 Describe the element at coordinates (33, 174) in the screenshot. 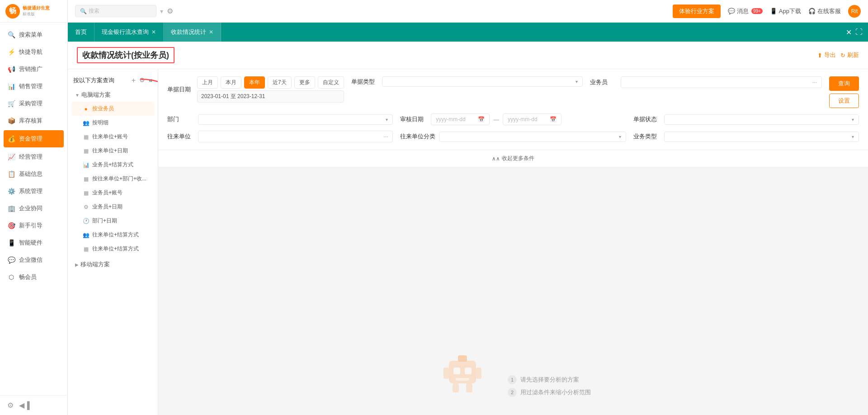

I see `sidebar-item-base: 📋 基础信息` at that location.